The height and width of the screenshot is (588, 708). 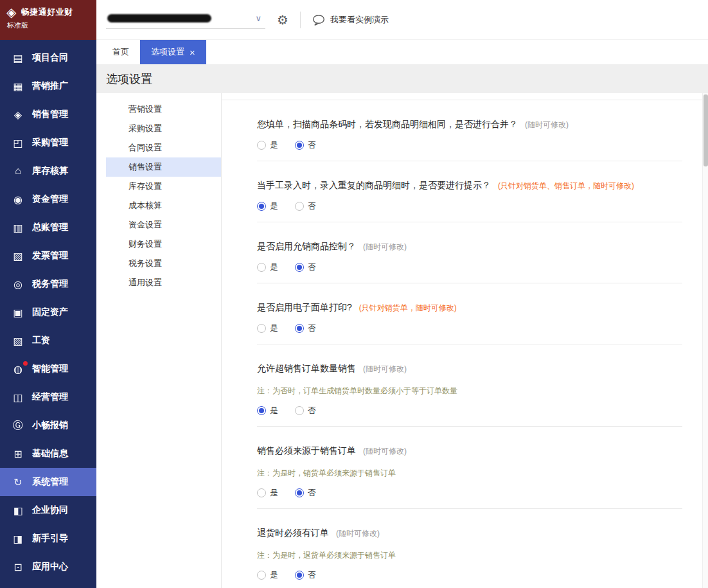 I want to click on settings-nav-item-fund-settings: 资金设置, so click(x=163, y=225).